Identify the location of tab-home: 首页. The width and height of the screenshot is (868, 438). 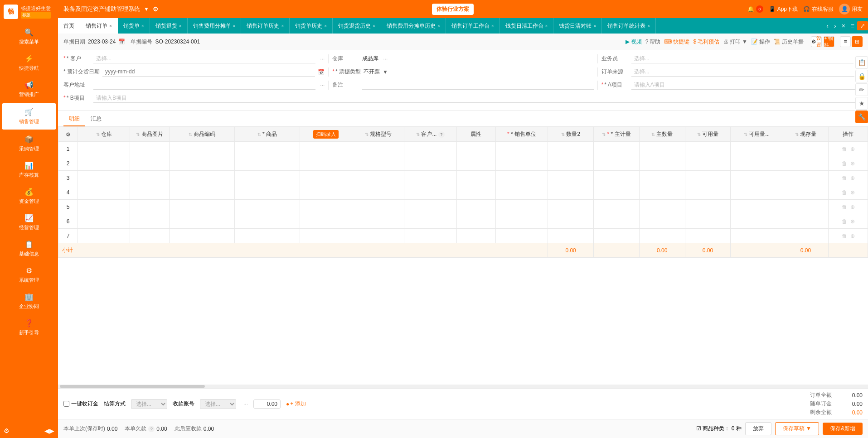
(69, 26).